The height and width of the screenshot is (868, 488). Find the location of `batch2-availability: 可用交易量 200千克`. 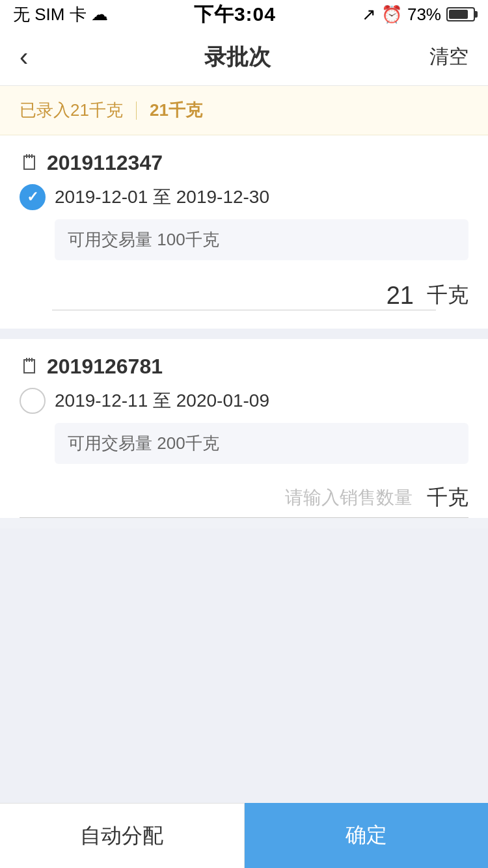

batch2-availability: 可用交易量 200千克 is located at coordinates (262, 444).